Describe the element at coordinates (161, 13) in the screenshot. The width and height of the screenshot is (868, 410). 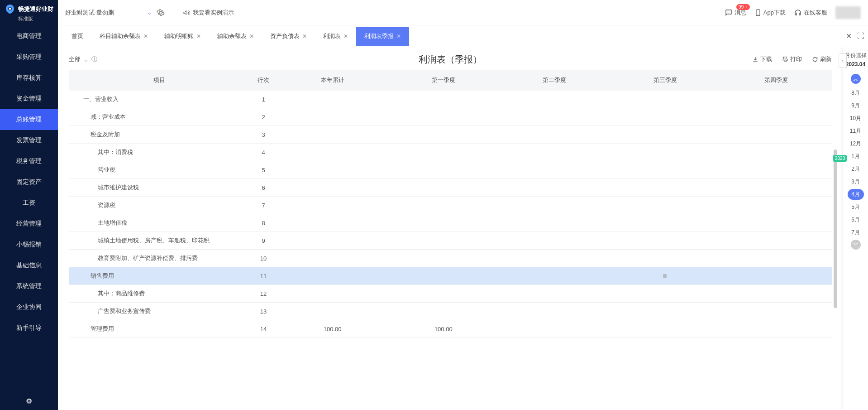
I see `tenant-settings-icon` at that location.